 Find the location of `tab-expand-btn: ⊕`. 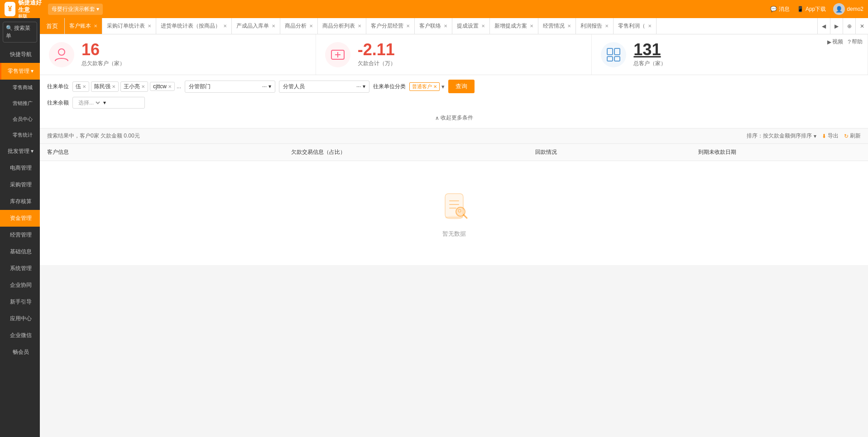

tab-expand-btn: ⊕ is located at coordinates (849, 26).